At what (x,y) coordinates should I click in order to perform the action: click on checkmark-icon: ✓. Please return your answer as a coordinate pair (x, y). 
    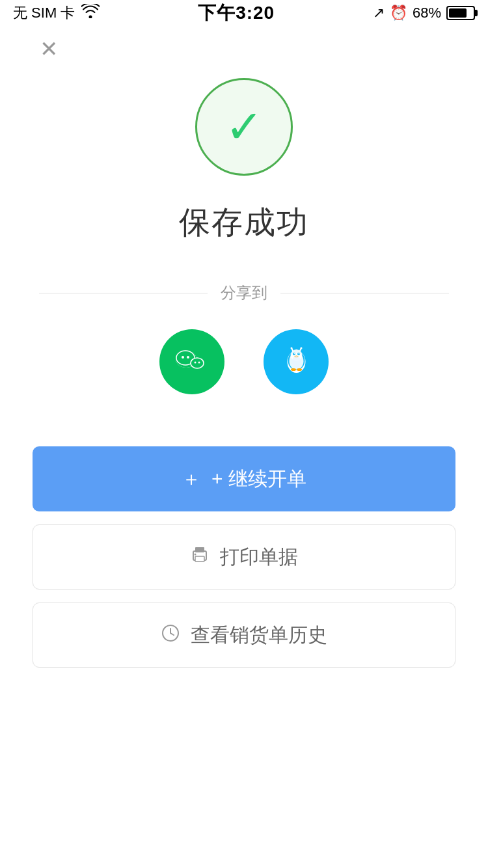
    Looking at the image, I should click on (245, 127).